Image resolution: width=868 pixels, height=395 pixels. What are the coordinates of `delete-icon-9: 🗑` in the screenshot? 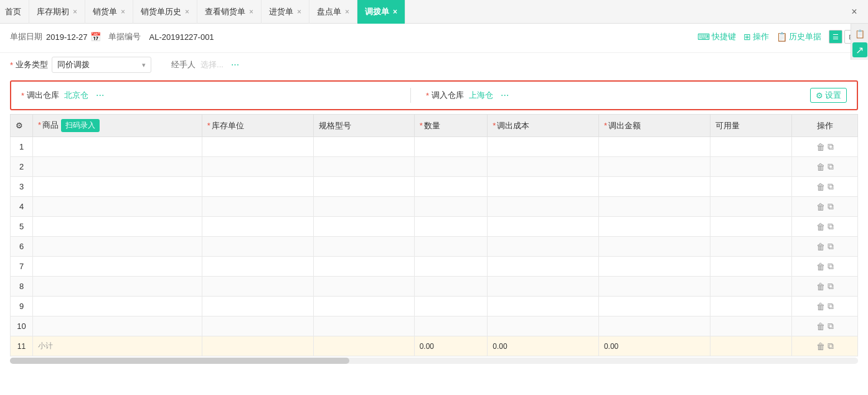 It's located at (821, 307).